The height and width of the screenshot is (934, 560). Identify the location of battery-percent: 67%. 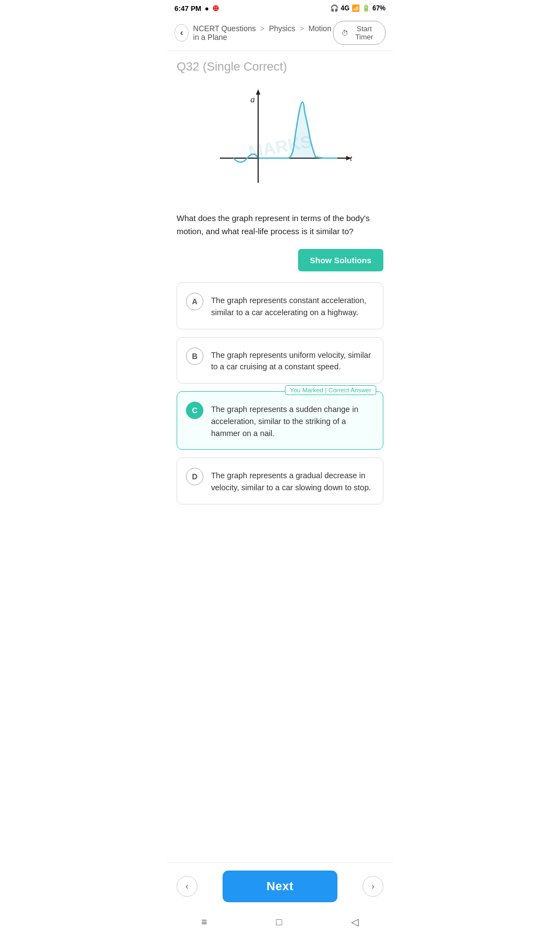
(379, 8).